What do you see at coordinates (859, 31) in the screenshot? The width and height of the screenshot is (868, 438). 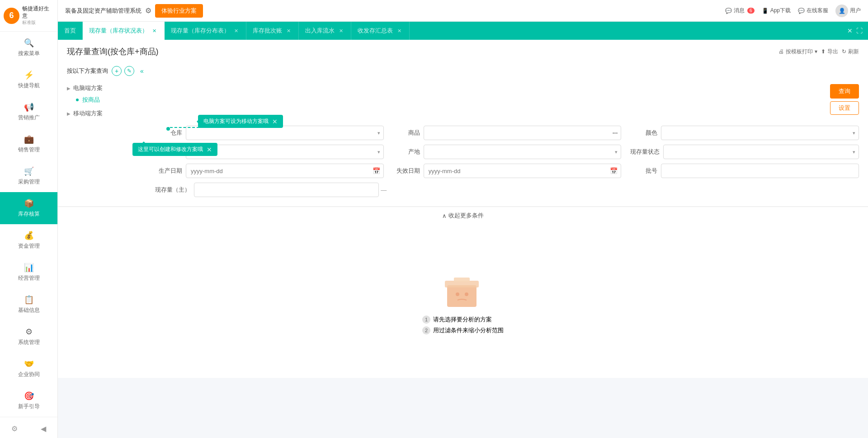 I see `tab-fullscreen-icon: ⛶` at bounding box center [859, 31].